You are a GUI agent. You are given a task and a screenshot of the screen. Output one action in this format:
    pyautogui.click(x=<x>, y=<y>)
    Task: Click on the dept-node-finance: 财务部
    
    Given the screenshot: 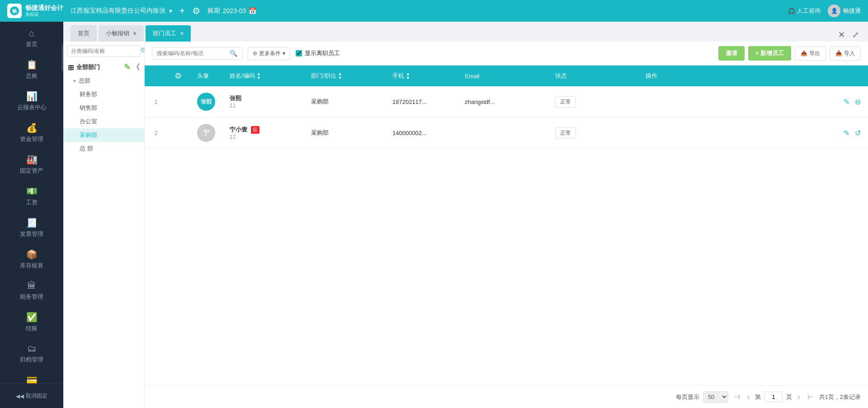 What is the action you would take?
    pyautogui.click(x=104, y=94)
    